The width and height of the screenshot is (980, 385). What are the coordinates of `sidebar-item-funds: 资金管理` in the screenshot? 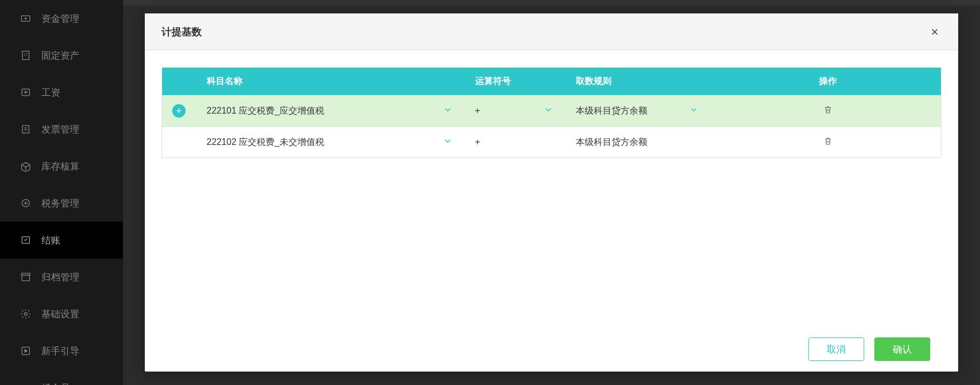 It's located at (61, 18).